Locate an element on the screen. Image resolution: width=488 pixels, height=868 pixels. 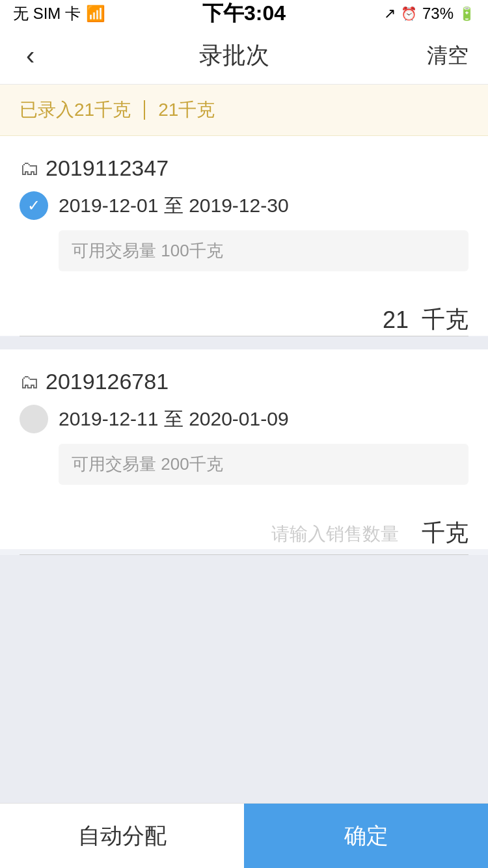
status-bar: 无 SIM 卡 📶 下午3:04 ↗ ⏰ 73% 🔋 is located at coordinates (244, 14).